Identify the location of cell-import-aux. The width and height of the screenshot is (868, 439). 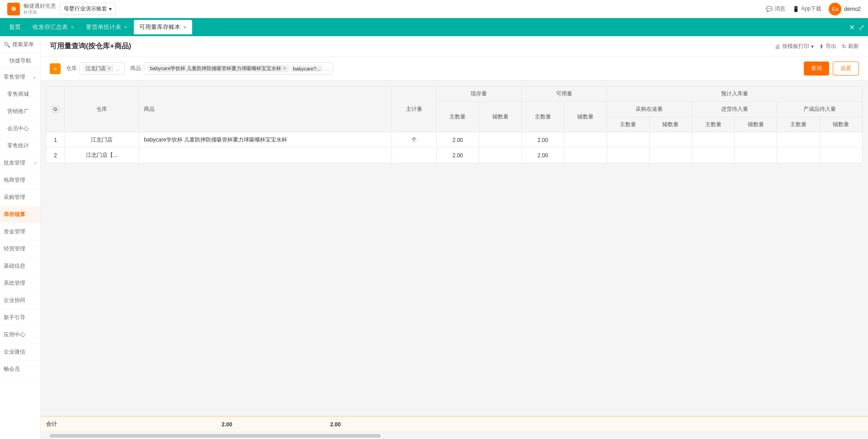
(756, 156).